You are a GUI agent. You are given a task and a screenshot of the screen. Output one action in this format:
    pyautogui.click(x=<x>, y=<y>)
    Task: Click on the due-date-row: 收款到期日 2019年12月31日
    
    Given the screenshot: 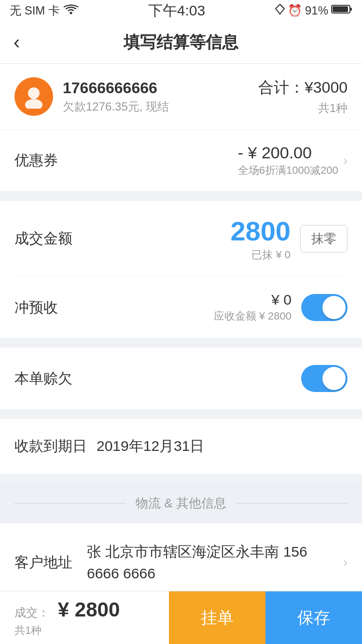 What is the action you would take?
    pyautogui.click(x=181, y=446)
    